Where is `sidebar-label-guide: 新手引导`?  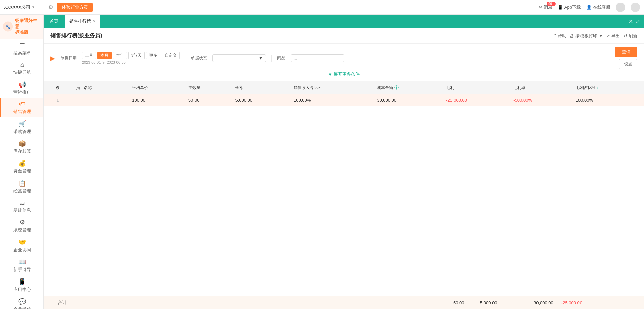 sidebar-label-guide: 新手引导 is located at coordinates (22, 270).